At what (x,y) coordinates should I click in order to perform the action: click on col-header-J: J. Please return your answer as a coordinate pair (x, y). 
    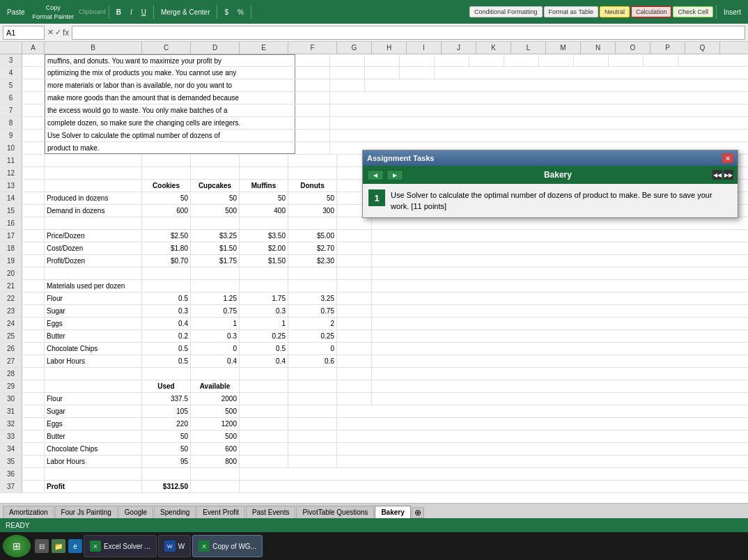
    Looking at the image, I should click on (459, 47).